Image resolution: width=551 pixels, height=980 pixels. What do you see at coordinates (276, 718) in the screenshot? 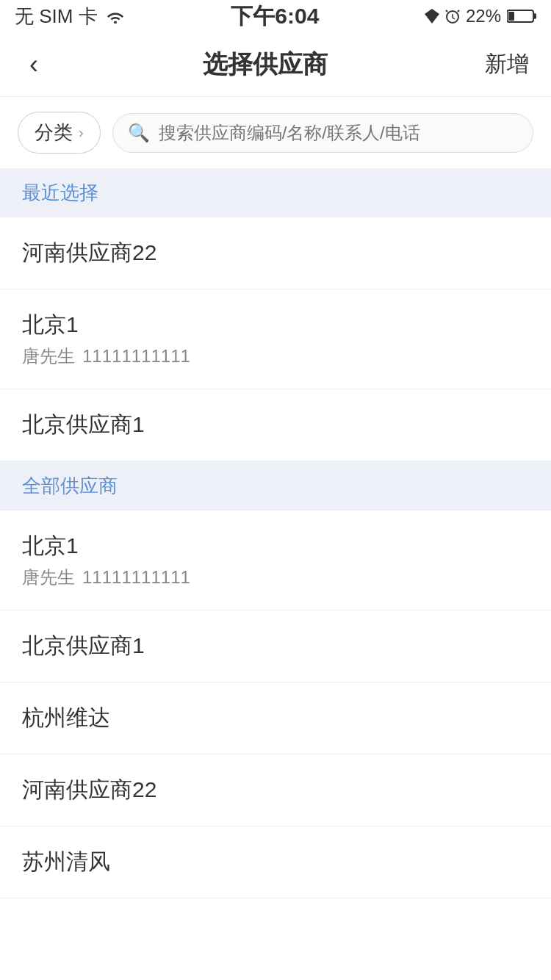
I see `item-name: 杭州维达` at bounding box center [276, 718].